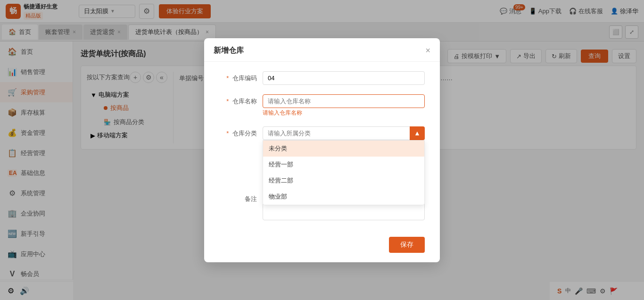 The width and height of the screenshot is (644, 300). Describe the element at coordinates (344, 78) in the screenshot. I see `code-field-wrap` at that location.